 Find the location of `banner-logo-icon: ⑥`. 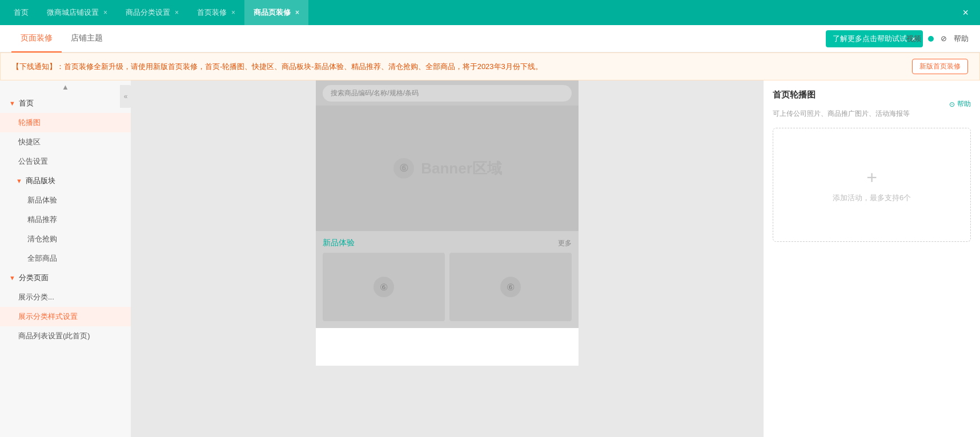

banner-logo-icon: ⑥ is located at coordinates (404, 168).